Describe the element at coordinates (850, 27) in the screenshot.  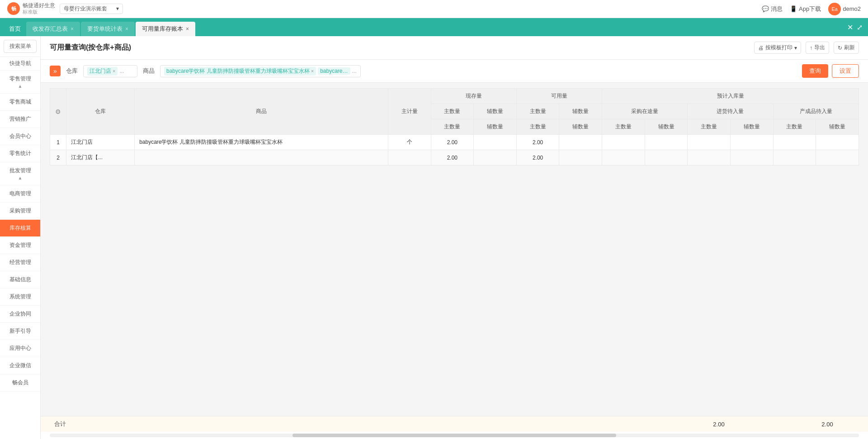
I see `tab-close-all-btn: ✕` at that location.